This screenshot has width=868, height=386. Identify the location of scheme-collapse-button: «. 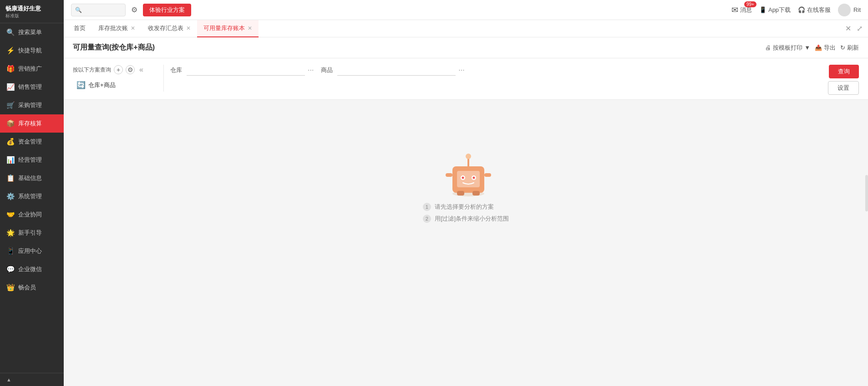
(141, 70).